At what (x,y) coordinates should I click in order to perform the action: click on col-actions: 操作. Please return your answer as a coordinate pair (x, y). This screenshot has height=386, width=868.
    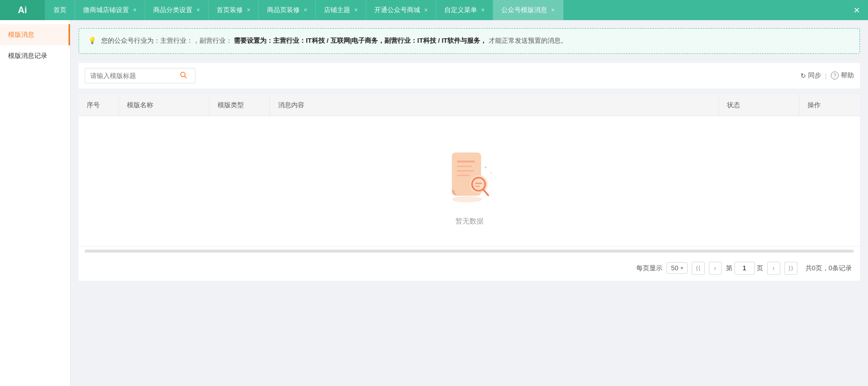
    Looking at the image, I should click on (830, 105).